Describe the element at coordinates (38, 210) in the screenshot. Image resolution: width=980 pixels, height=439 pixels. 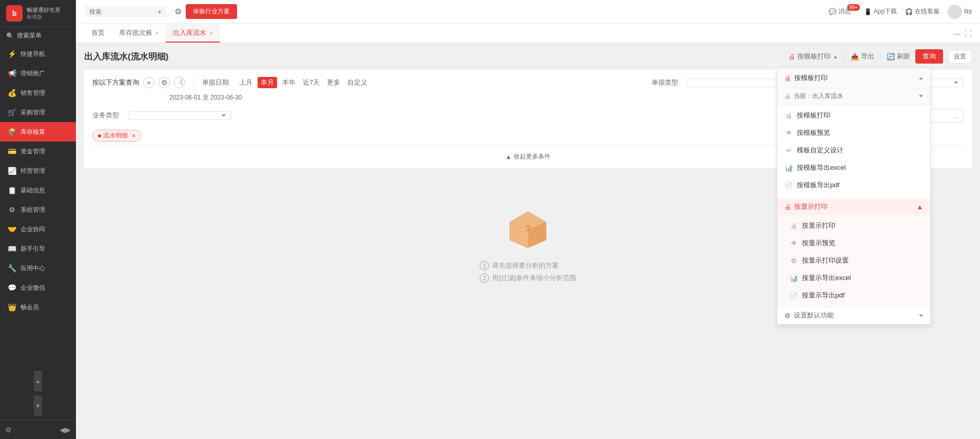
I see `sidebar-item-system: ⚙ 系统管理` at that location.